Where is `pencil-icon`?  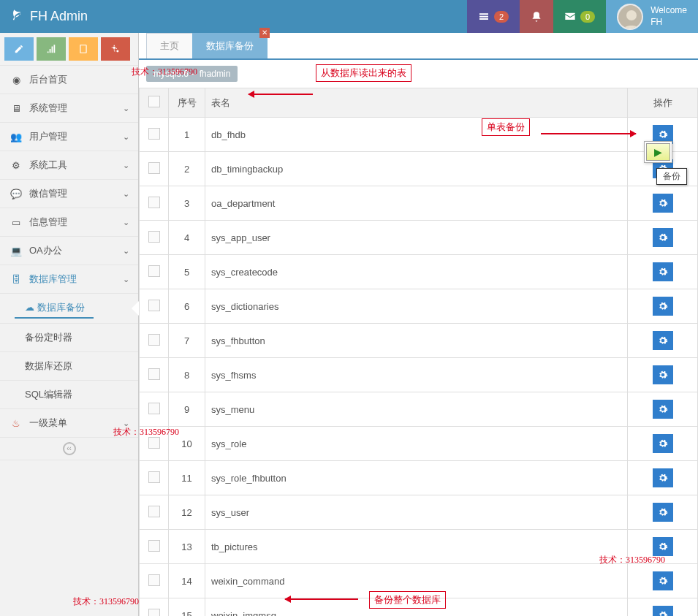 pencil-icon is located at coordinates (19, 49).